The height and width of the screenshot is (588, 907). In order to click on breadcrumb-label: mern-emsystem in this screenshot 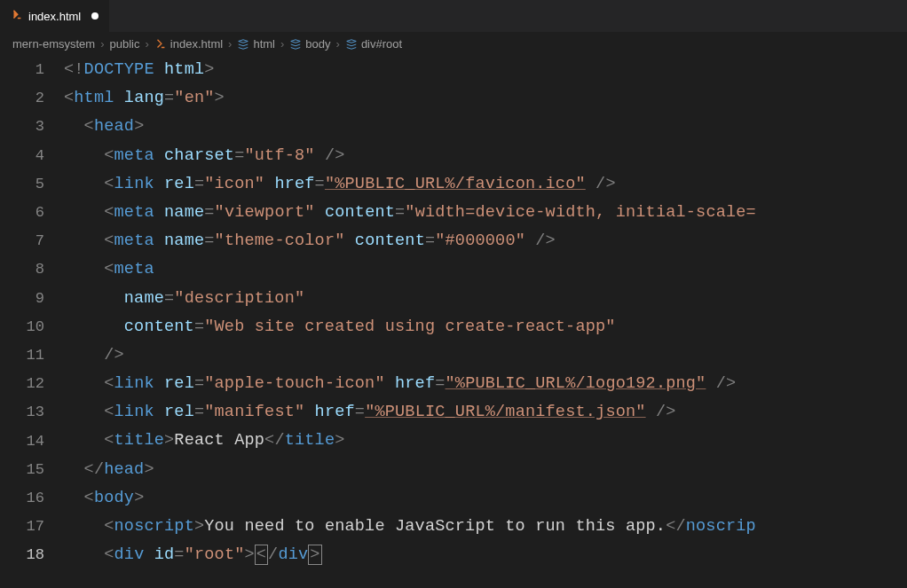, I will do `click(53, 44)`.